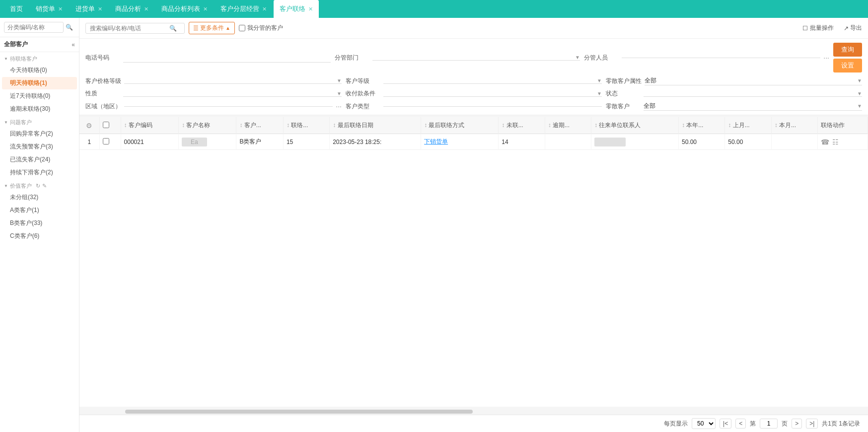 Image resolution: width=868 pixels, height=432 pixels. I want to click on th-last-contact-method: ↕ 最后联络方式, so click(460, 126).